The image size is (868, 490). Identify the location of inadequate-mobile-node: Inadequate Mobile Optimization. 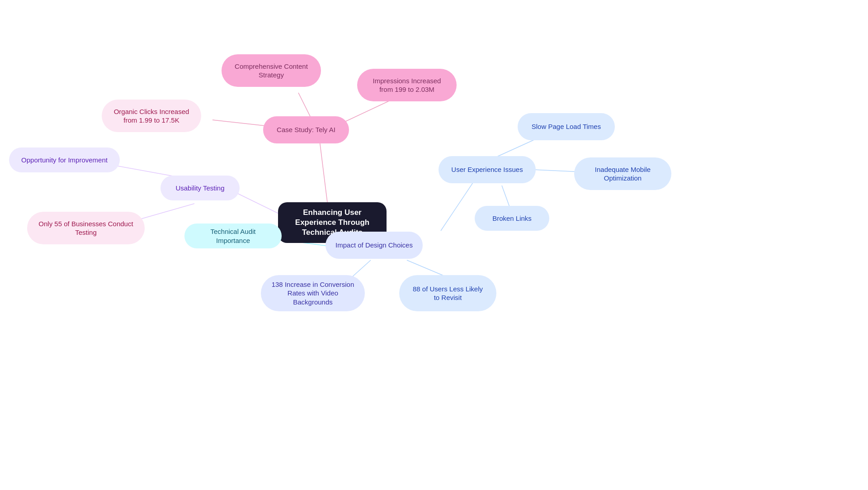
(623, 174).